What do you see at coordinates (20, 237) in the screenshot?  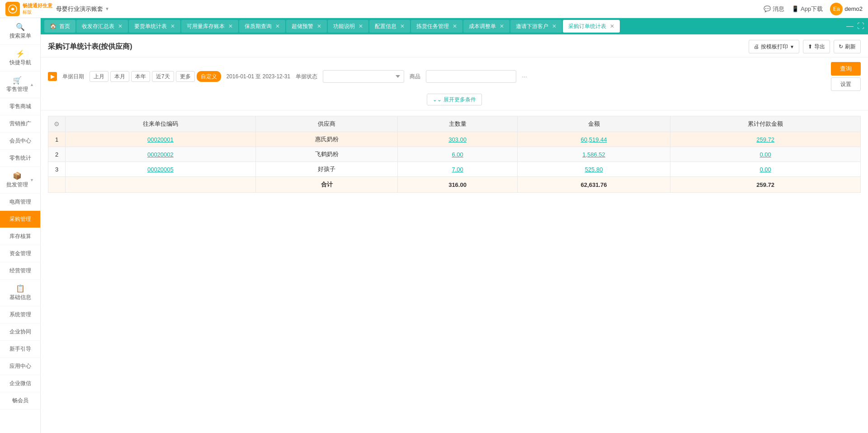 I see `sidebar-item-inventory: 库存核算` at bounding box center [20, 237].